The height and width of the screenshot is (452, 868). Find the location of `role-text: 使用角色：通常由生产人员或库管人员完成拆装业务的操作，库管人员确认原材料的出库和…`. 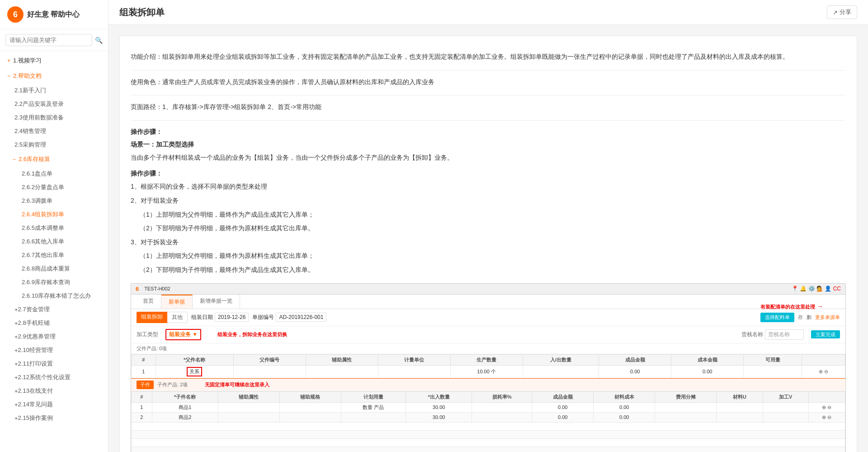

role-text: 使用角色：通常由生产人员或库管人员完成拆装业务的操作，库管人员确认原材料的出库和… is located at coordinates (488, 82).